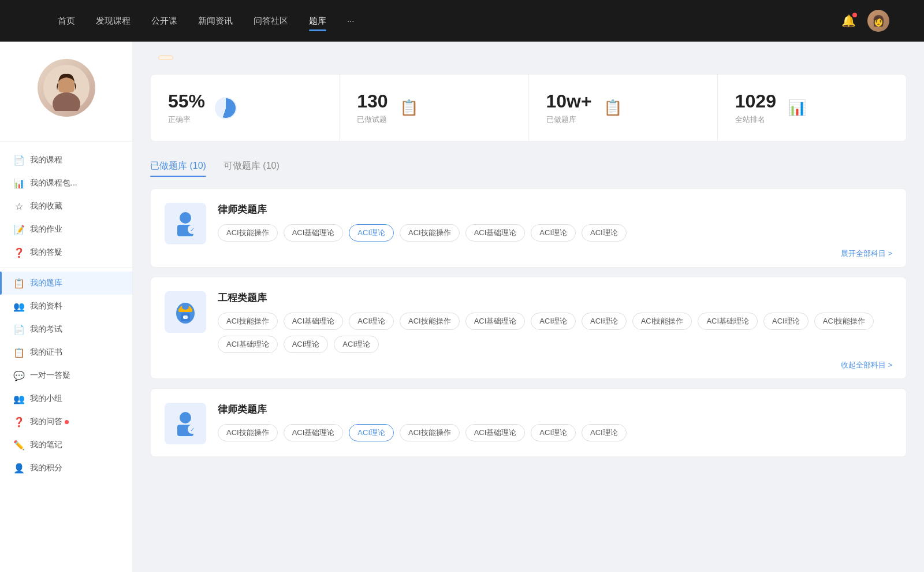 This screenshot has height=572, width=924. Describe the element at coordinates (66, 422) in the screenshot. I see `sidebar-item-11: ❓ 我的问答` at that location.